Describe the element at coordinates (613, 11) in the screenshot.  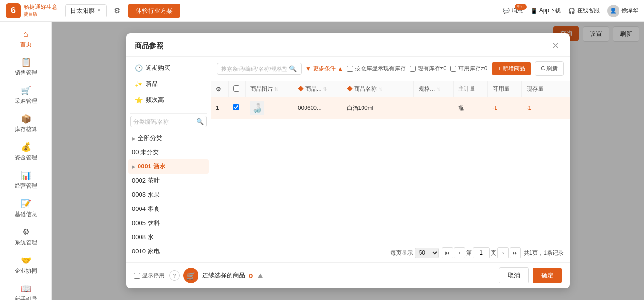
I see `user-avatar: 👤` at that location.